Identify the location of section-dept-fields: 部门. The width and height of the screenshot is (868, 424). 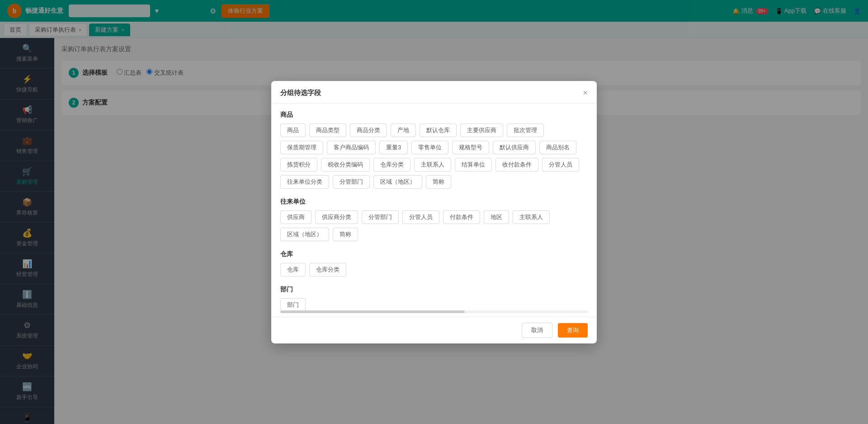
(434, 305).